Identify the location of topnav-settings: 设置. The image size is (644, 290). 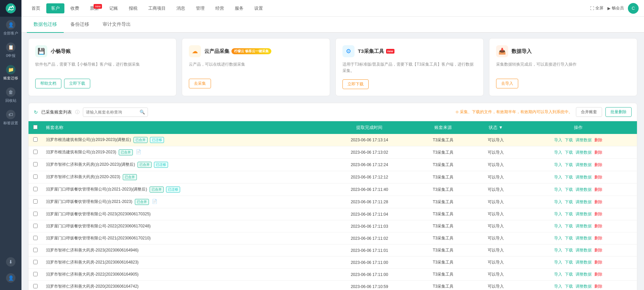
(259, 8).